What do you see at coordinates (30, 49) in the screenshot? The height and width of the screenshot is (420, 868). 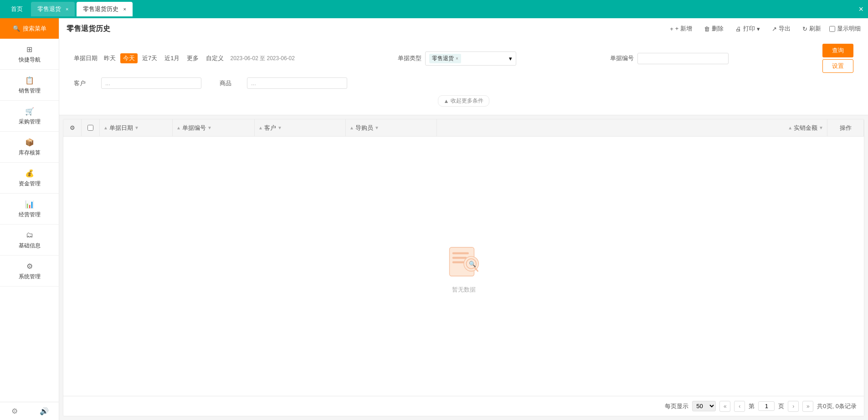 I see `quick-nav-icon: ⊞` at bounding box center [30, 49].